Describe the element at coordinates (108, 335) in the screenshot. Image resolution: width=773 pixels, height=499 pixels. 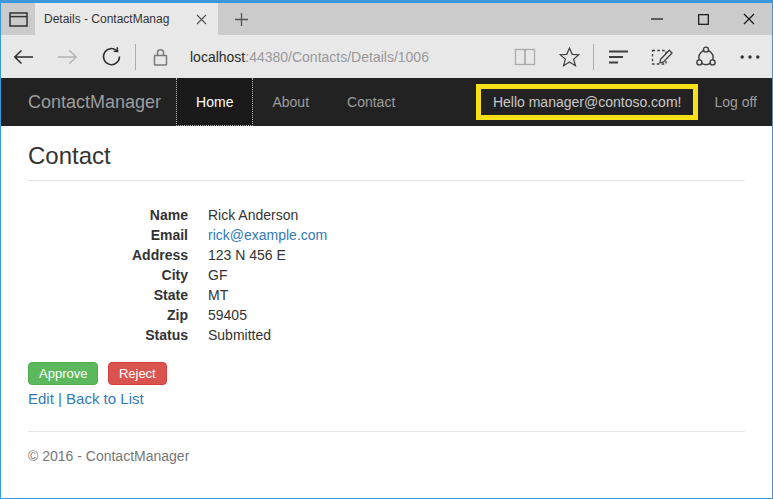
I see `detail-label: Status` at that location.